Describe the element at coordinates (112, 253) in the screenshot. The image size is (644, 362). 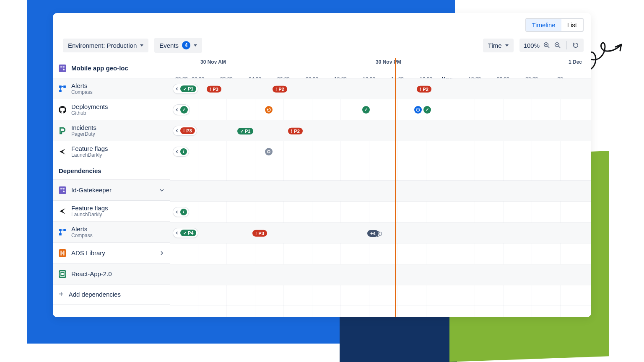
I see `sidebar-row-ads-library: ADS Library` at that location.